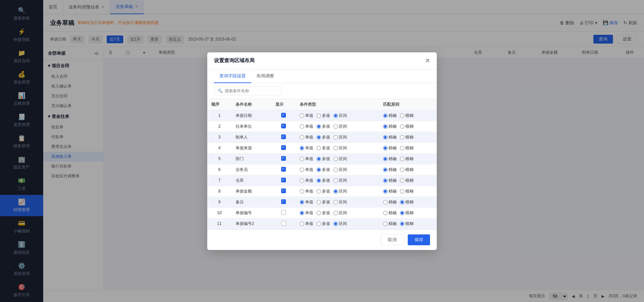 The height and width of the screenshot is (302, 644). I want to click on modal-tab-layout: 布局调整, so click(265, 76).